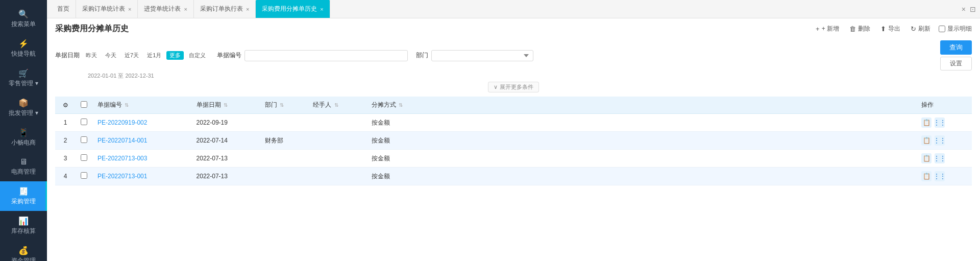 The width and height of the screenshot is (980, 261). What do you see at coordinates (185, 9) in the screenshot?
I see `close-tab-goods-receipt-stats: ×` at bounding box center [185, 9].